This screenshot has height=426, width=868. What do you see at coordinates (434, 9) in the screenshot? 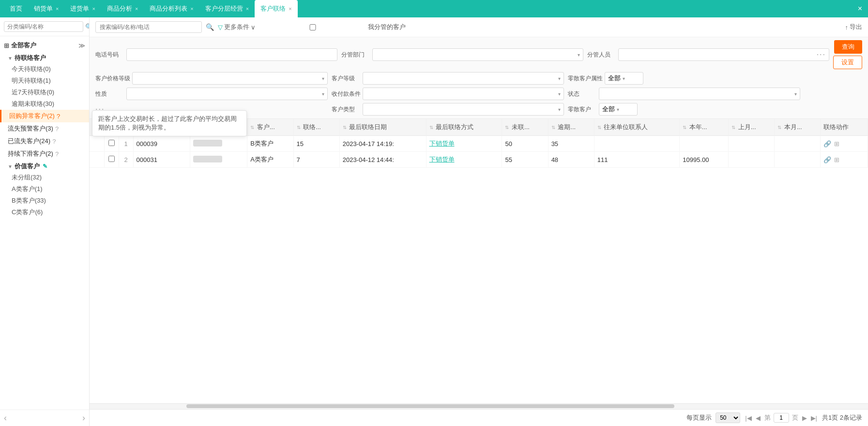
I see `top-nav: 首页 销货单 × 进货单 × 商品分析 × 商品分析列表 × 客户分层经营 × …` at bounding box center [434, 9].